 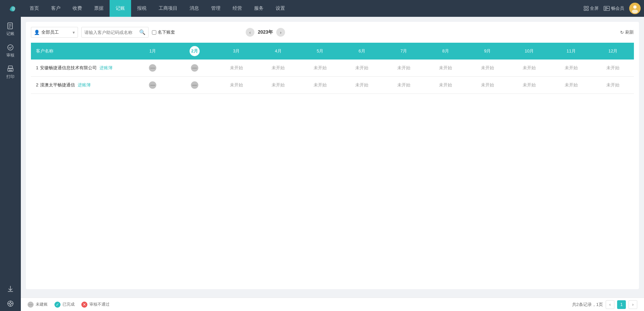 What do you see at coordinates (614, 8) in the screenshot?
I see `member-button: 畅会员` at bounding box center [614, 8].